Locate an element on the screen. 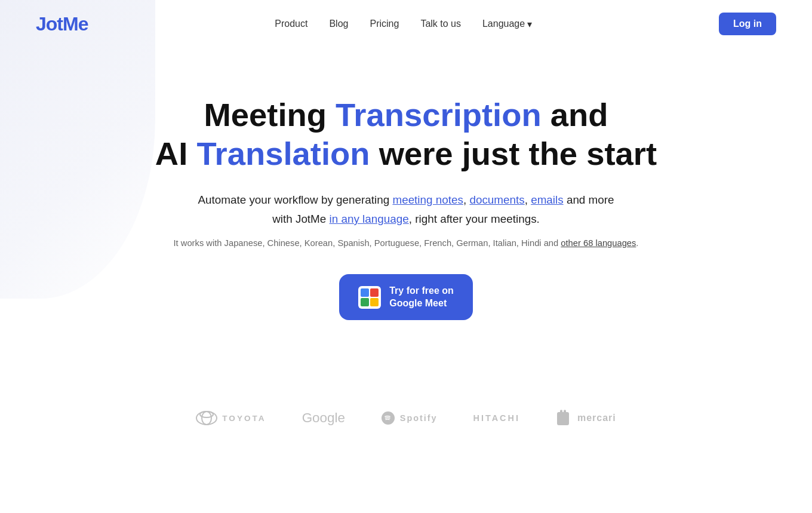  languages-text: It works with Japanese, Chinese, Korean,… is located at coordinates (406, 243).